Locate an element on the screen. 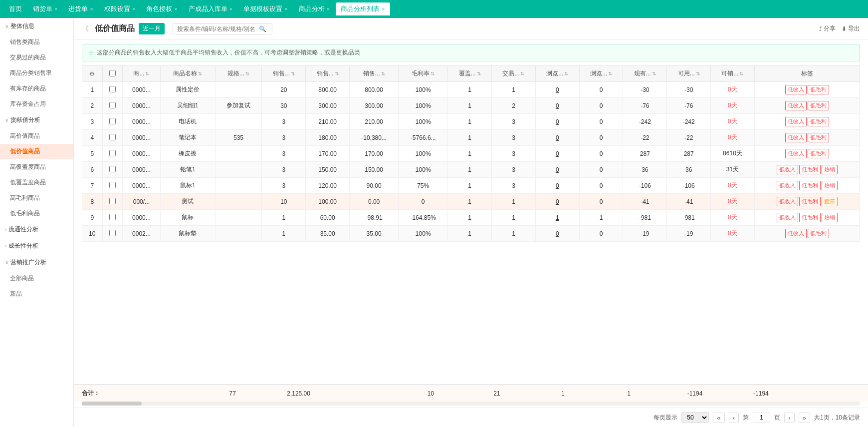 The height and width of the screenshot is (427, 868). col-settings: ⚙ is located at coordinates (93, 74).